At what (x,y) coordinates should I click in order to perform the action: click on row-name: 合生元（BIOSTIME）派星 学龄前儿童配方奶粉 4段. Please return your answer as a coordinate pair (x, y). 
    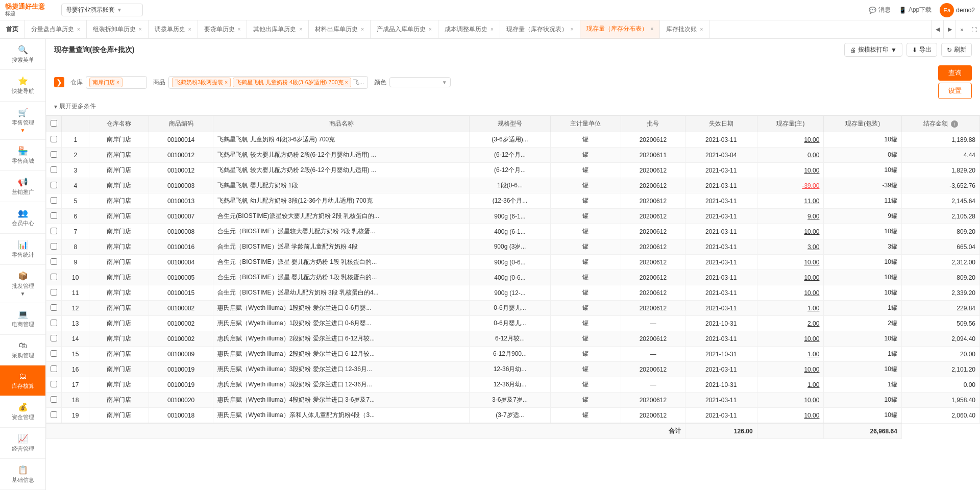
    Looking at the image, I should click on (341, 247).